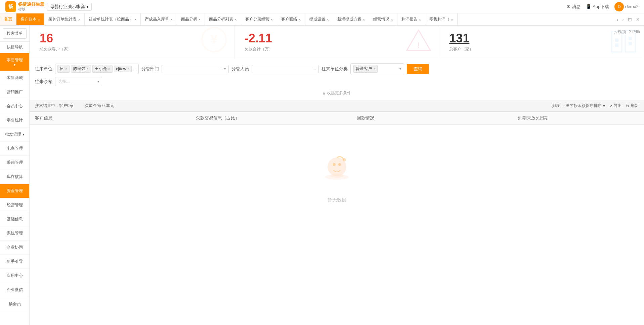  I want to click on sidebar-item-retail: 零售管理 ▾, so click(15, 62).